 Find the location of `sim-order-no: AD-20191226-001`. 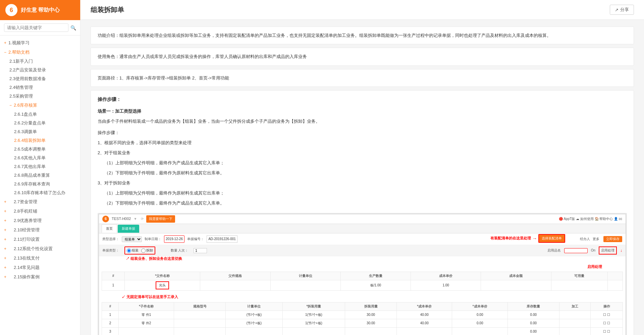

sim-order-no: AD-20191226-001 is located at coordinates (222, 239).